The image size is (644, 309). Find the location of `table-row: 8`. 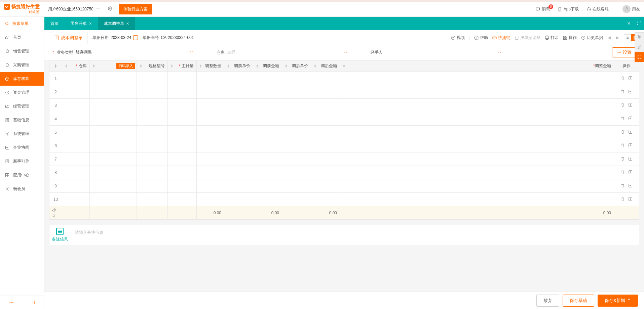

table-row: 8 is located at coordinates (344, 173).